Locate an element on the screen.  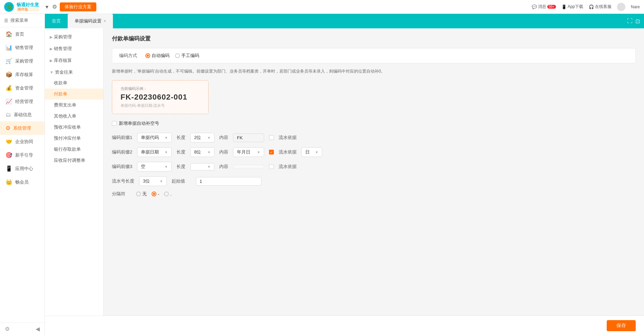
prefix3-content-input is located at coordinates (249, 167).